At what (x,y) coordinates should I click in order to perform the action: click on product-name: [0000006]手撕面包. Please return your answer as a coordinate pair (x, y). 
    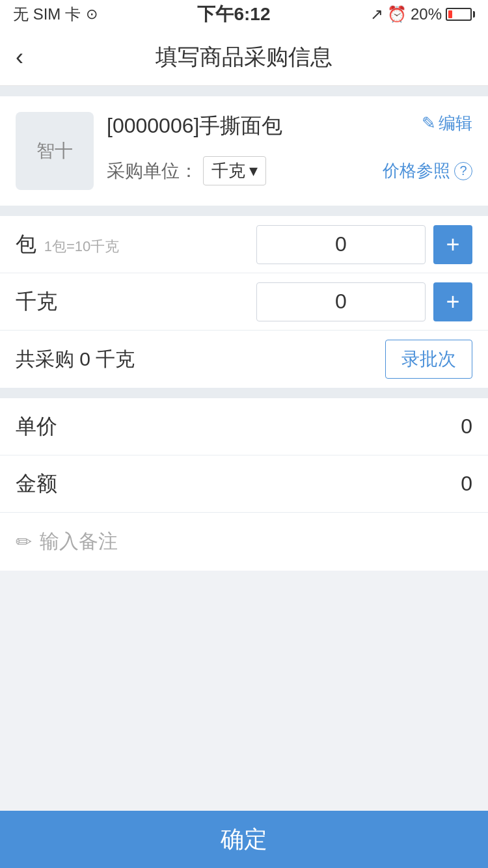
    Looking at the image, I should click on (195, 126).